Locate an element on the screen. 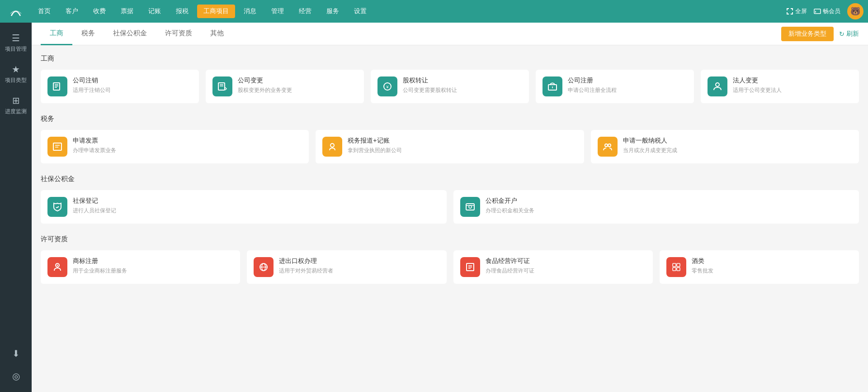  nav-settings: 设置 is located at coordinates (360, 11).